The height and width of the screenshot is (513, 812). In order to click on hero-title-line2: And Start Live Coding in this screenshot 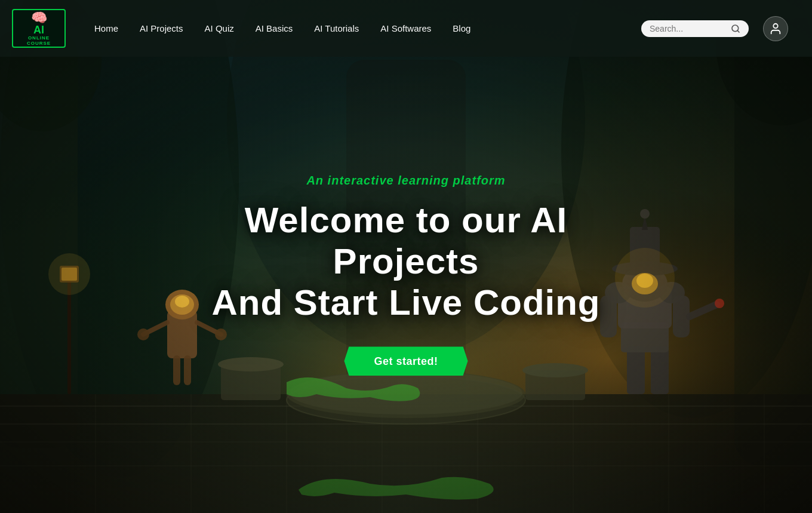, I will do `click(406, 302)`.